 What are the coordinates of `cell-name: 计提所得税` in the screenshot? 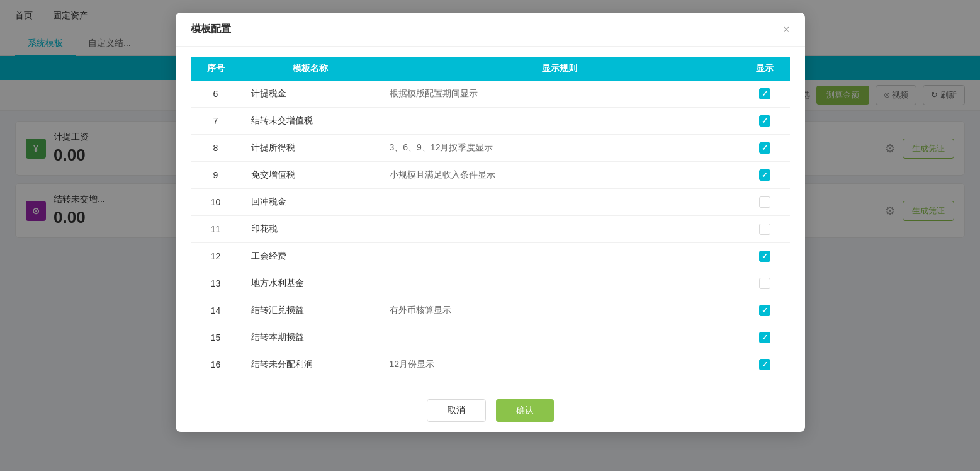 It's located at (310, 149).